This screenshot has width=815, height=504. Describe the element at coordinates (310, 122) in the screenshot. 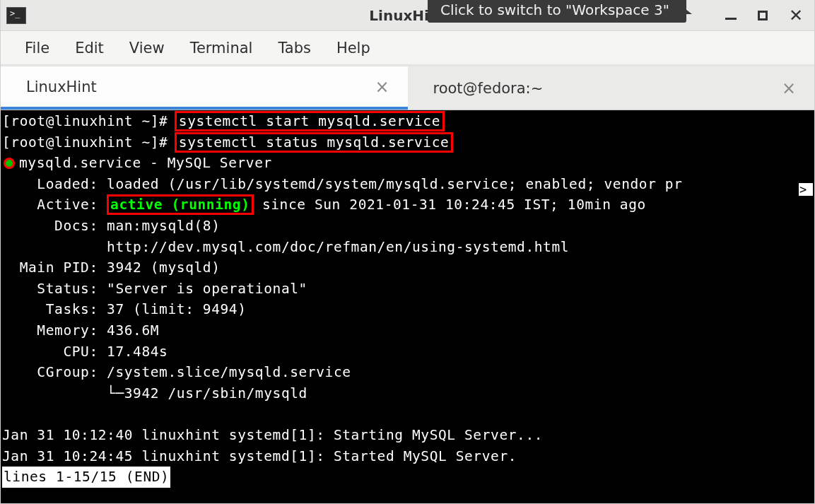

I see `command-start-mysqld: systemctl start mysqld.service` at that location.